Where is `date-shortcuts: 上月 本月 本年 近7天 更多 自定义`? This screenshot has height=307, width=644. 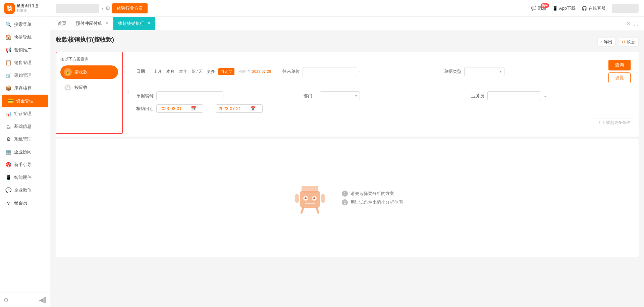
date-shortcuts: 上月 本月 本年 近7天 更多 自定义 is located at coordinates (193, 72).